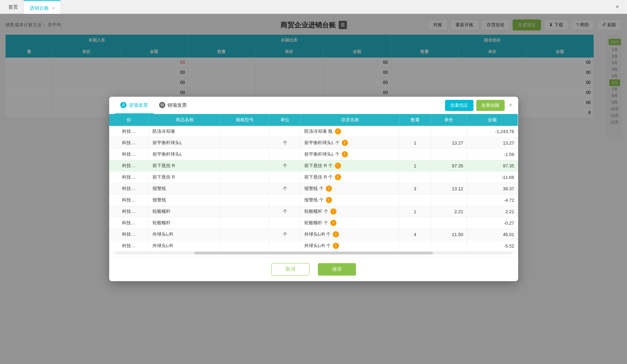  I want to click on cancel-button: 取消, so click(290, 269).